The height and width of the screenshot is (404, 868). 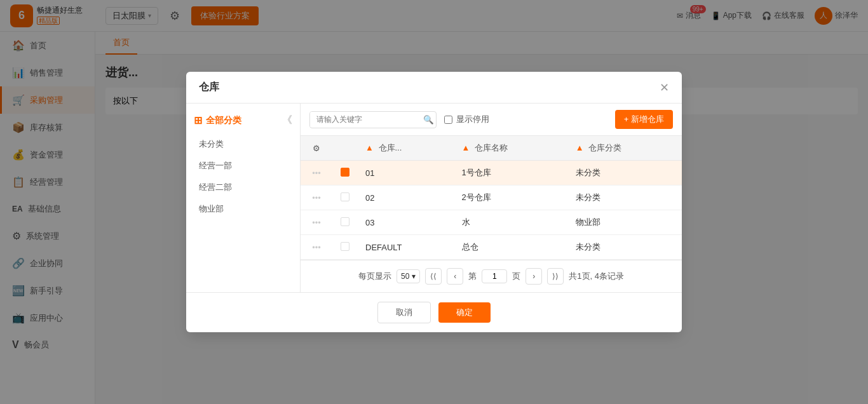 What do you see at coordinates (466, 147) in the screenshot?
I see `sort-icon-name: ▲` at bounding box center [466, 147].